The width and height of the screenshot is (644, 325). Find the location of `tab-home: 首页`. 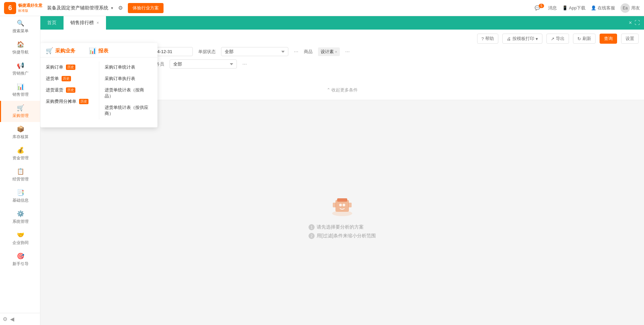

tab-home: 首页 is located at coordinates (52, 23).